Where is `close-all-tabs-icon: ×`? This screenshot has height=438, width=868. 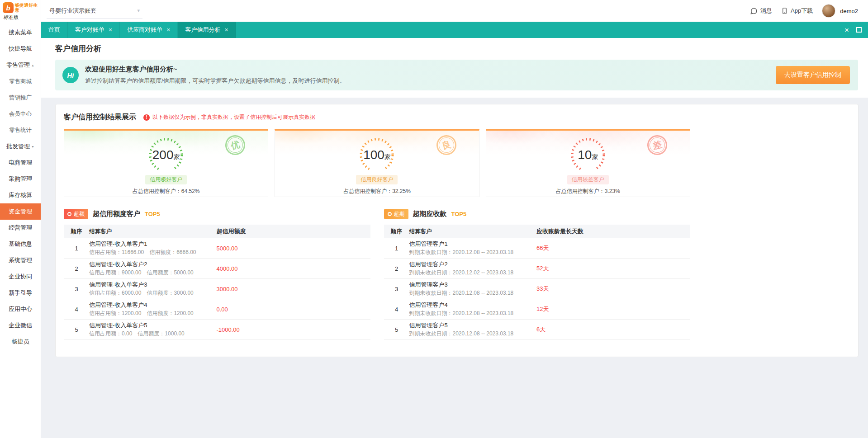 close-all-tabs-icon: × is located at coordinates (847, 30).